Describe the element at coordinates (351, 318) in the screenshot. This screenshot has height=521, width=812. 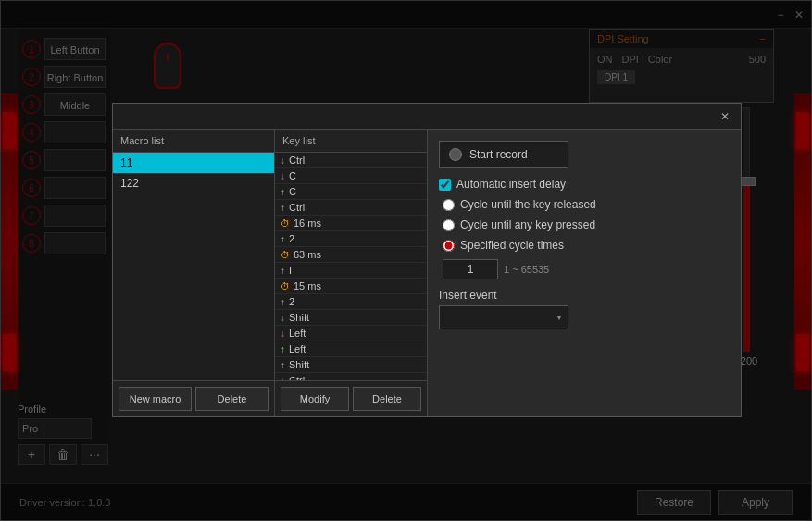
I see `key-item-10: ↓ Shift` at that location.